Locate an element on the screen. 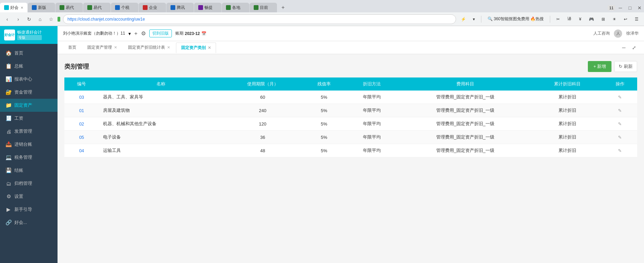 This screenshot has height=263, width=644. sidebar-item-payroll: 🧾 工资 is located at coordinates (29, 118).